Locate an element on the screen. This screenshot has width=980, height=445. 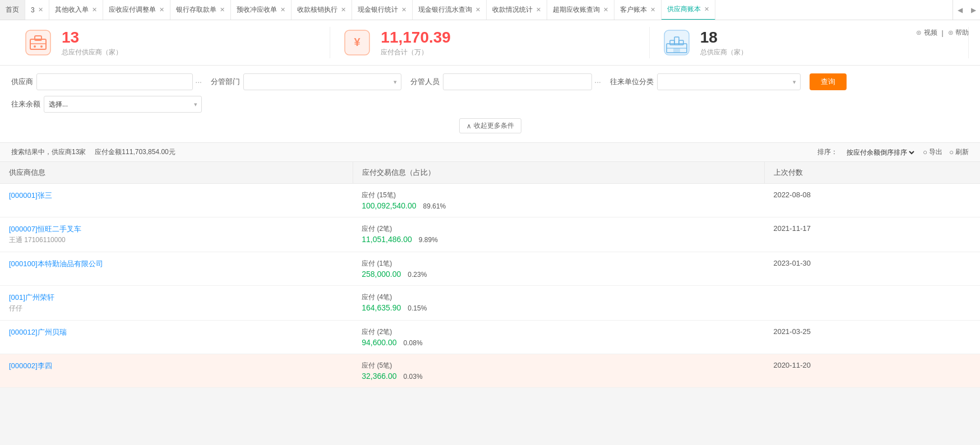
table-header: 供应商信息 应付交易信息（占比） 上次付数 is located at coordinates (490, 173).